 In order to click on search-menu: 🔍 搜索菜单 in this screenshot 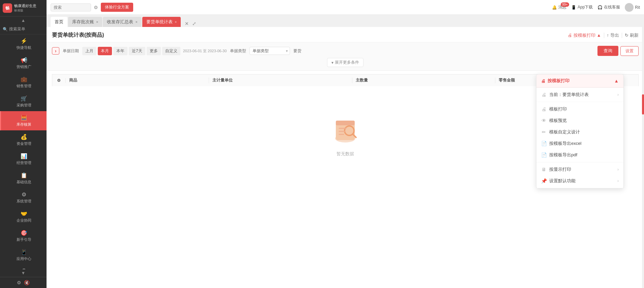, I will do `click(23, 29)`.